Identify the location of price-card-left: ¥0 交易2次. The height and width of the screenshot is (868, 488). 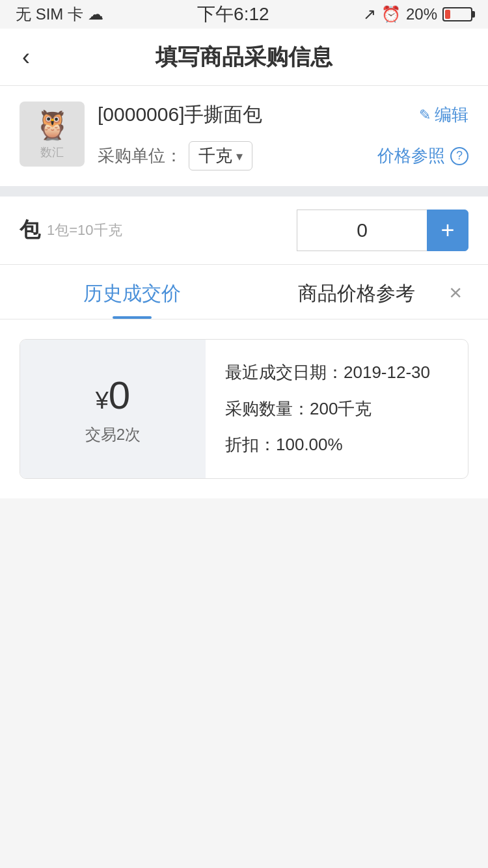
(113, 409).